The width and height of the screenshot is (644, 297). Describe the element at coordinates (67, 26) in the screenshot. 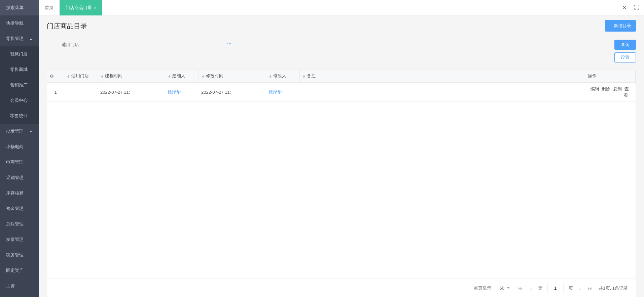

I see `page-title: 门店商品目录` at that location.